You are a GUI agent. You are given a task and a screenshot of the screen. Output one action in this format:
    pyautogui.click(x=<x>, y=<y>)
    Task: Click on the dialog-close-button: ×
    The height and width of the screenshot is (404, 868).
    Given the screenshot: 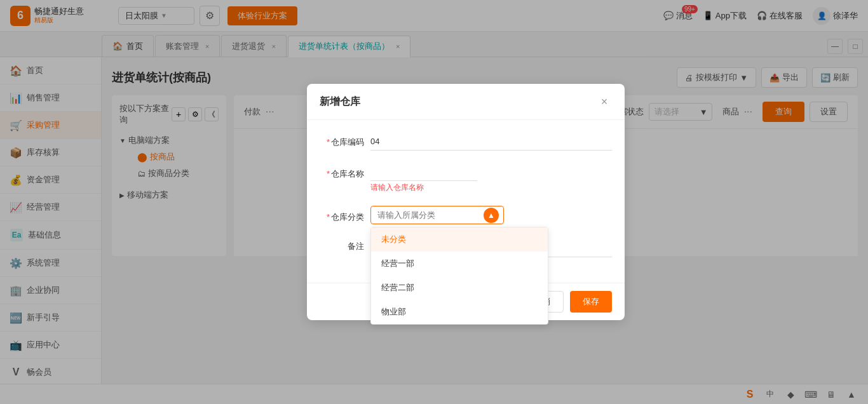 What is the action you would take?
    pyautogui.click(x=604, y=102)
    